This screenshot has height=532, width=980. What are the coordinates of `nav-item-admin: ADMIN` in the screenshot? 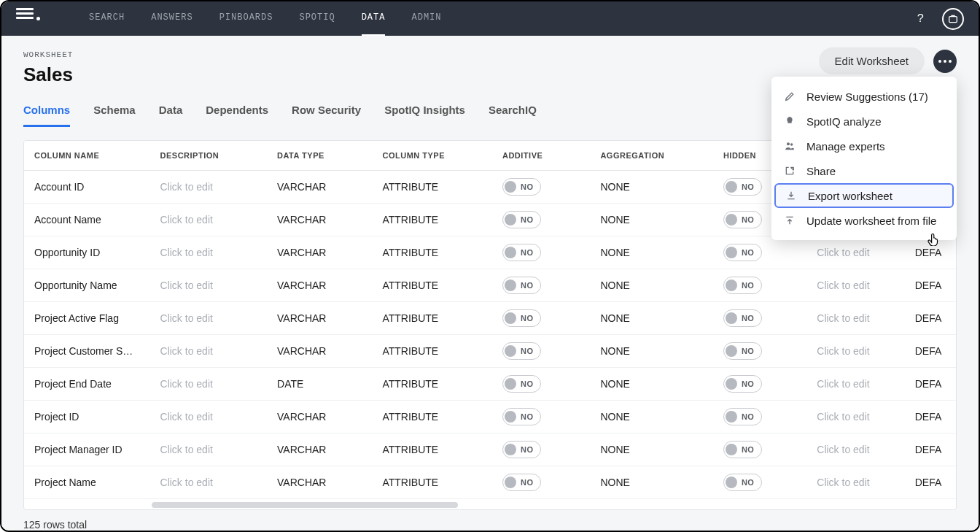 It's located at (426, 19).